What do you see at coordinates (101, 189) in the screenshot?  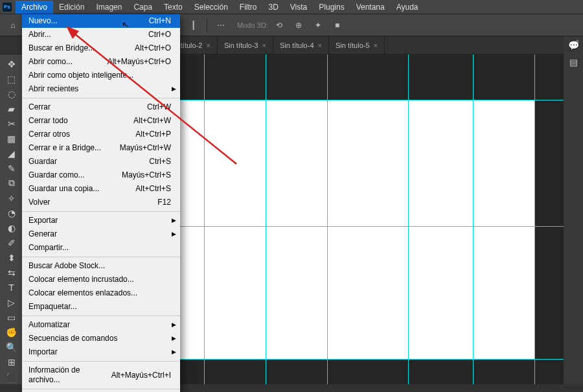 I see `menu-item: Guardar una copia...Alt+Ctrl+S` at bounding box center [101, 189].